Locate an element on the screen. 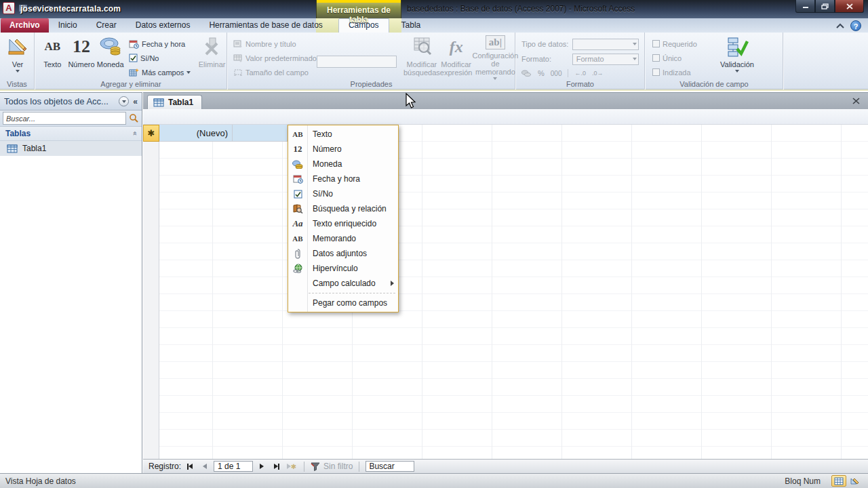 Image resolution: width=868 pixels, height=488 pixels. si-no-button: Sí/No is located at coordinates (160, 58).